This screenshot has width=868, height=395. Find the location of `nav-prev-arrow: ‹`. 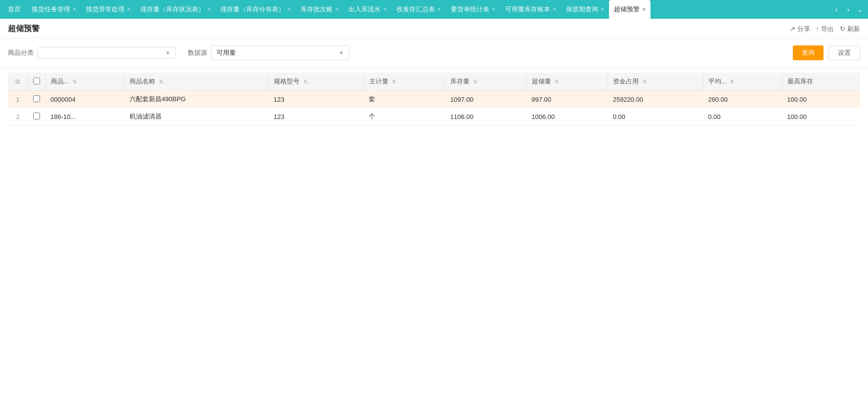

nav-prev-arrow: ‹ is located at coordinates (836, 9).